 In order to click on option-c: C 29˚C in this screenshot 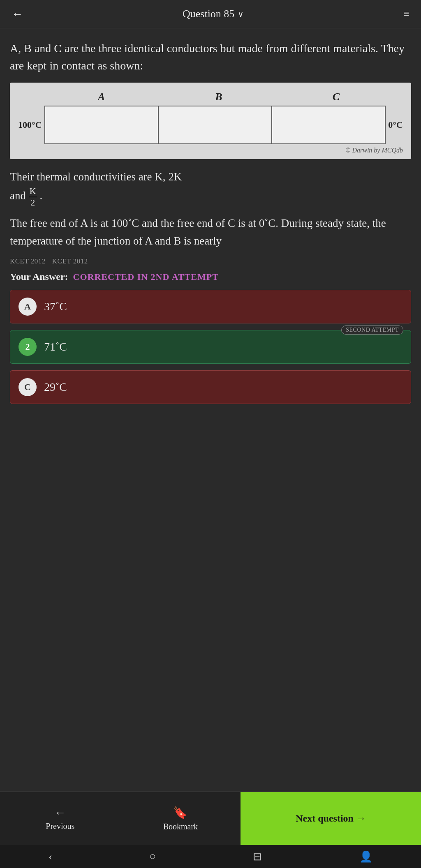, I will do `click(210, 387)`.